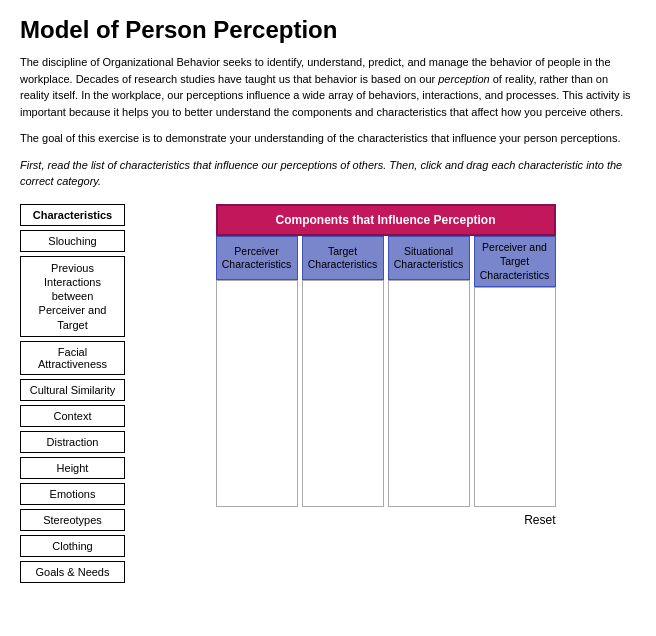 The width and height of the screenshot is (656, 636). Describe the element at coordinates (72, 442) in the screenshot. I see `list-item: Distraction` at that location.